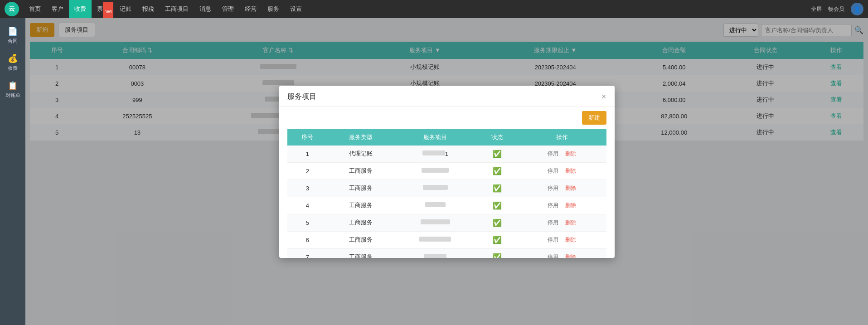 The width and height of the screenshot is (868, 325). Describe the element at coordinates (13, 171) in the screenshot. I see `sidebar: 📄 合同 💰 收费 📋 对账单` at that location.